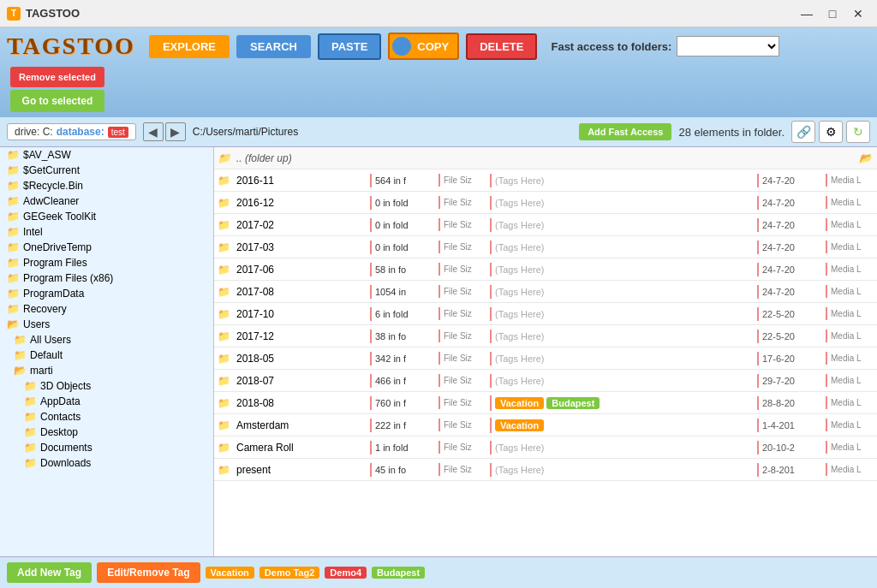  Describe the element at coordinates (176, 132) in the screenshot. I see `forward-button: ▶` at that location.